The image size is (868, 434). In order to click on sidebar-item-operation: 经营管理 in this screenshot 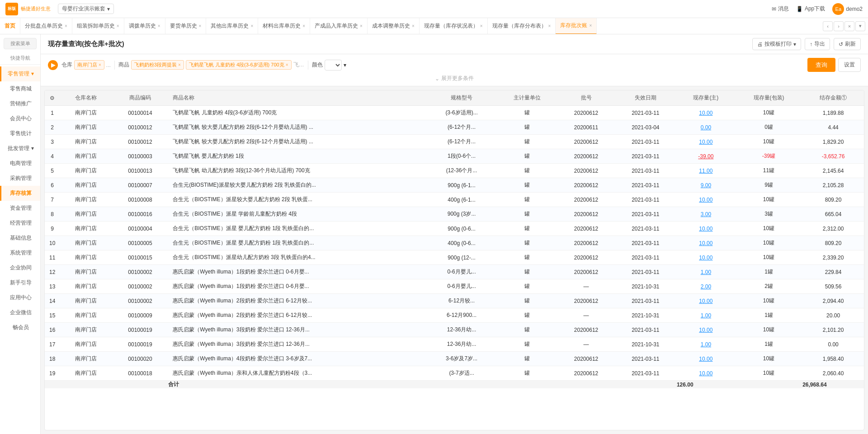, I will do `click(20, 223)`.